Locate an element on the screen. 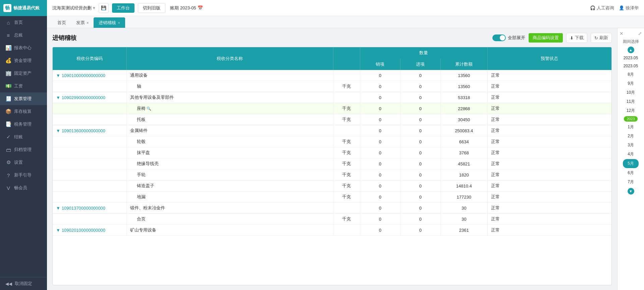  sidebar-item-home: ⌂ 首页 is located at coordinates (23, 22).